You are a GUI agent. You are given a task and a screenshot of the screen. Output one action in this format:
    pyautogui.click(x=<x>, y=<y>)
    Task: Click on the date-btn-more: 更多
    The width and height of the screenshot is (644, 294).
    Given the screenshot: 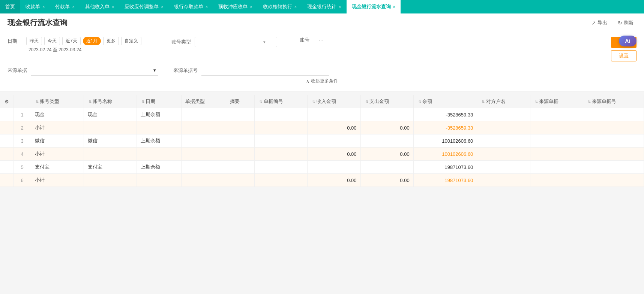 What is the action you would take?
    pyautogui.click(x=111, y=41)
    